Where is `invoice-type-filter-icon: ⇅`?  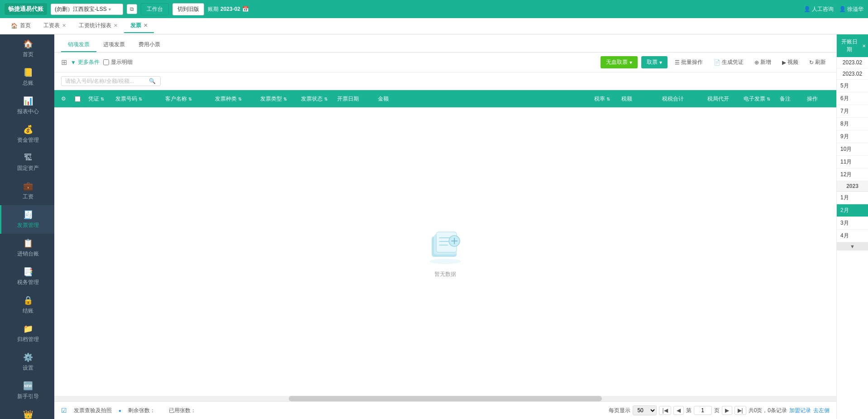 invoice-type-filter-icon: ⇅ is located at coordinates (240, 99).